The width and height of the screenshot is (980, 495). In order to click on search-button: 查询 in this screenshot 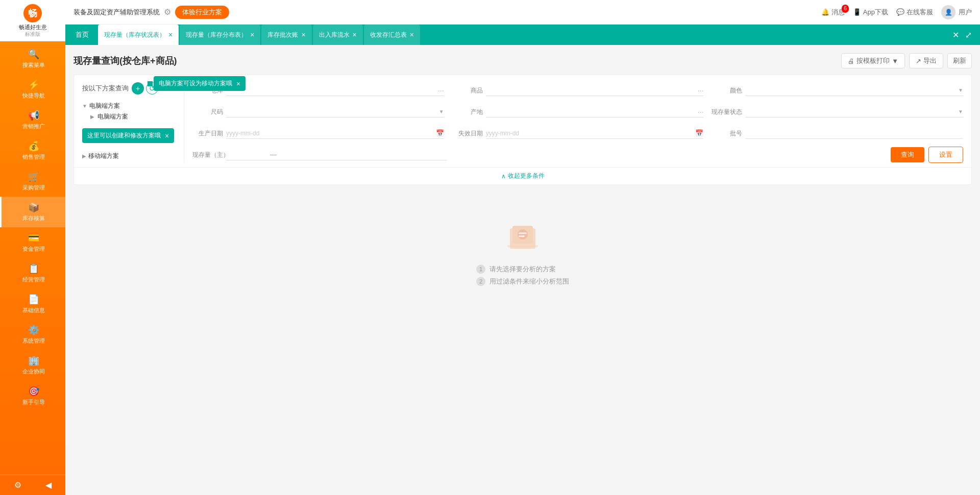, I will do `click(908, 155)`.